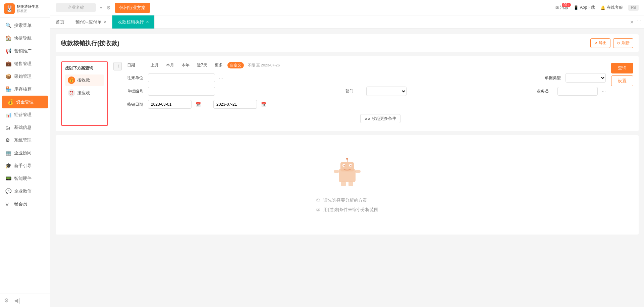  I want to click on sidebar-item-经营管理: 📊经营管理, so click(25, 115).